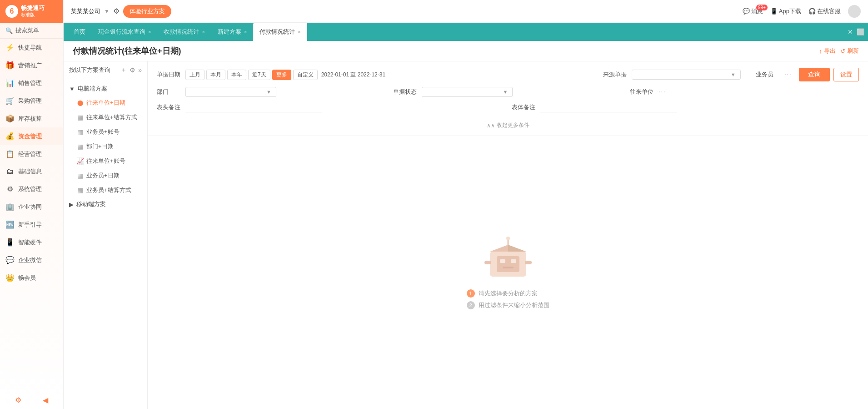 Image resolution: width=868 pixels, height=409 pixels. Describe the element at coordinates (125, 32) in the screenshot. I see `tab-cashflow: 现金银行流水查询 ×` at that location.